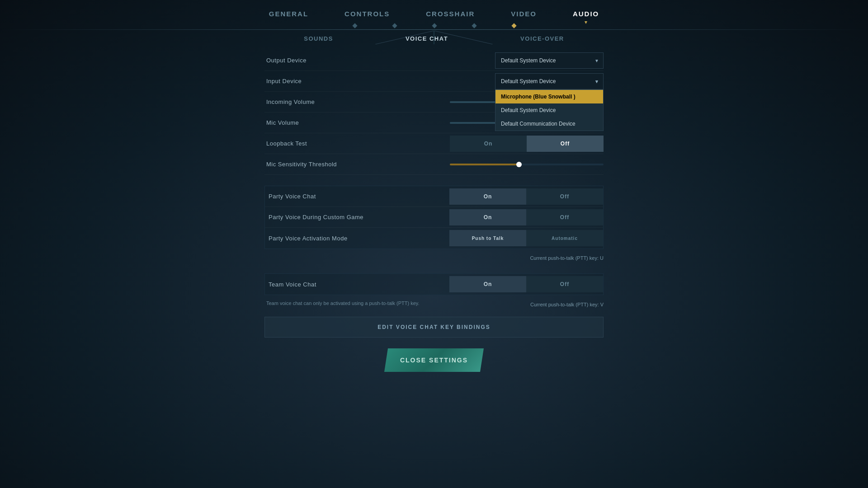 The width and height of the screenshot is (868, 488). What do you see at coordinates (549, 110) in the screenshot?
I see `dropdown-option-1: Default System Device` at bounding box center [549, 110].